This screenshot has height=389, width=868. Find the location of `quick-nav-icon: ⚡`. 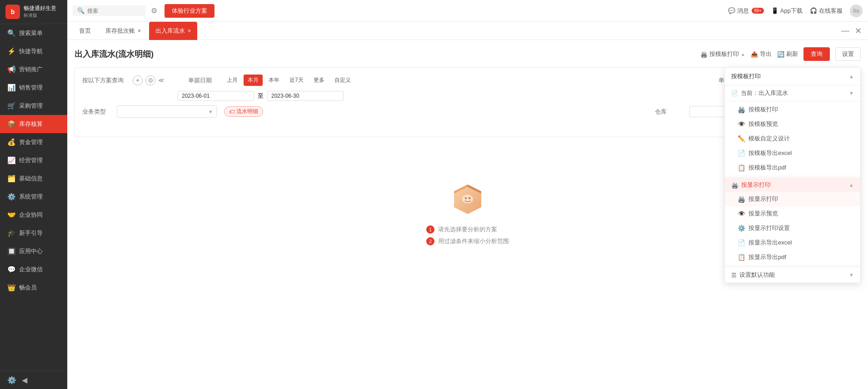

quick-nav-icon: ⚡ is located at coordinates (11, 51).